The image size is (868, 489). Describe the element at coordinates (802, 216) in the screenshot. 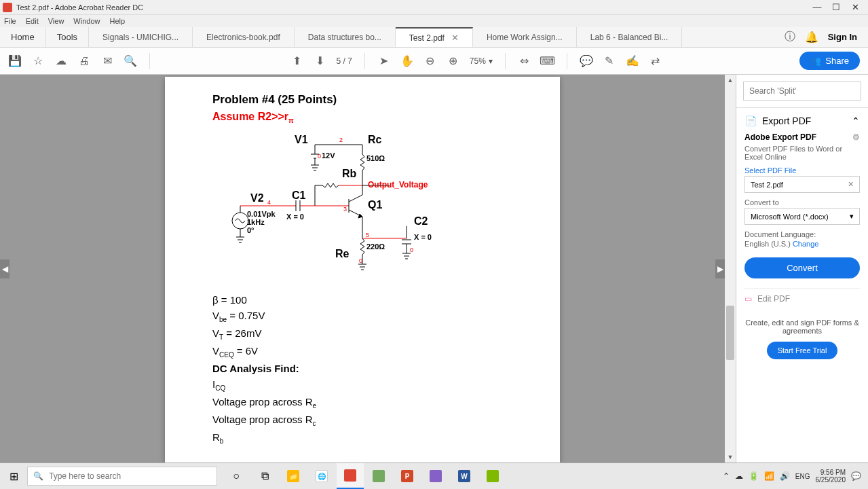

I see `format-dropdown: Microsoft Word (*.docx) ▾` at that location.